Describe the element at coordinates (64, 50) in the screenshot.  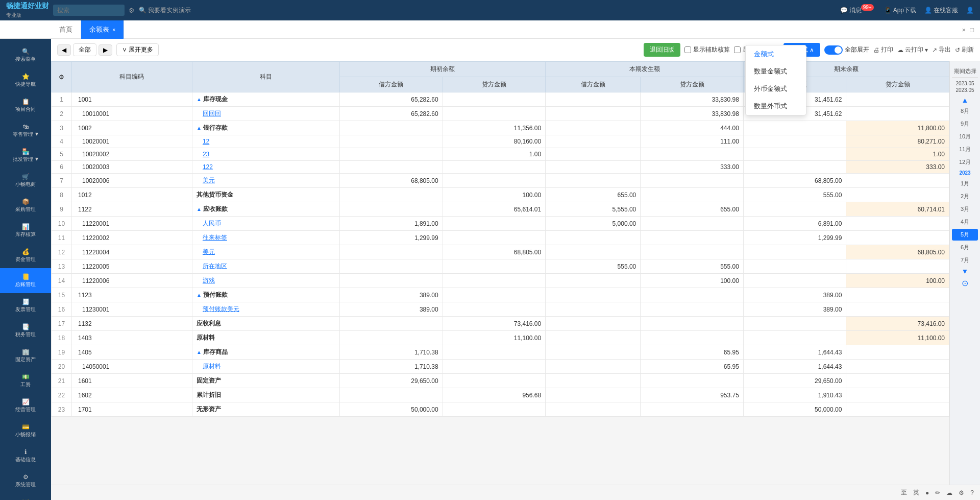
I see `nav-prev-btn: ◀` at that location.